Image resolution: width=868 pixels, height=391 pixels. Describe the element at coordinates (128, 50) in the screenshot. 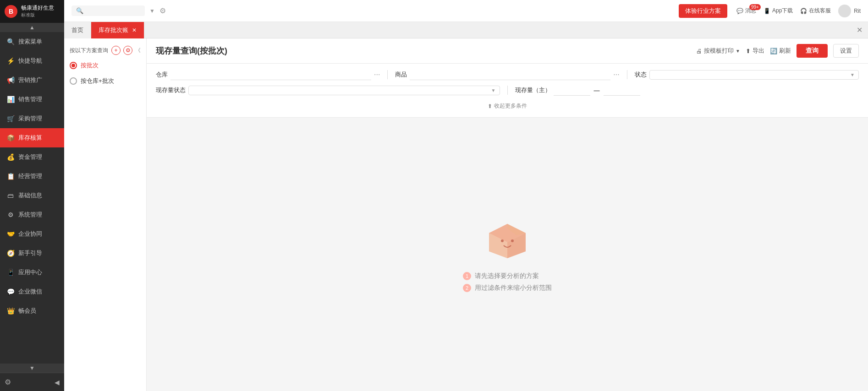

I see `scheme-settings-btn: ⚙` at that location.